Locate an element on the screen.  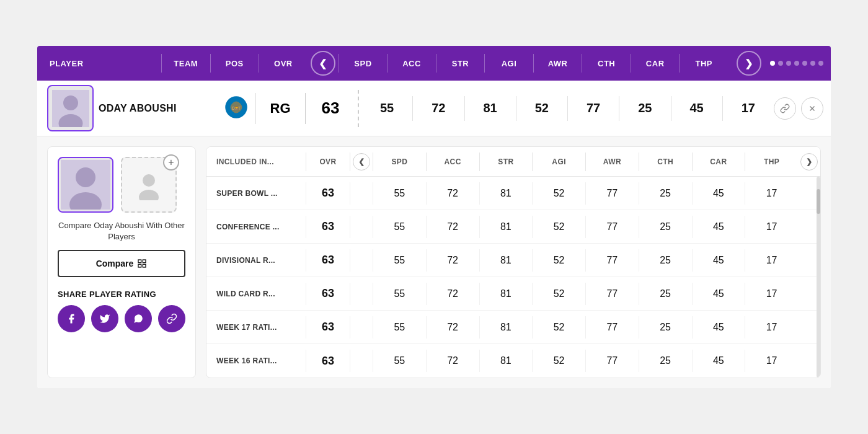
header-row: PLAYER TEAM POS OVR ❮ SPD ACC STR is located at coordinates (434, 63).